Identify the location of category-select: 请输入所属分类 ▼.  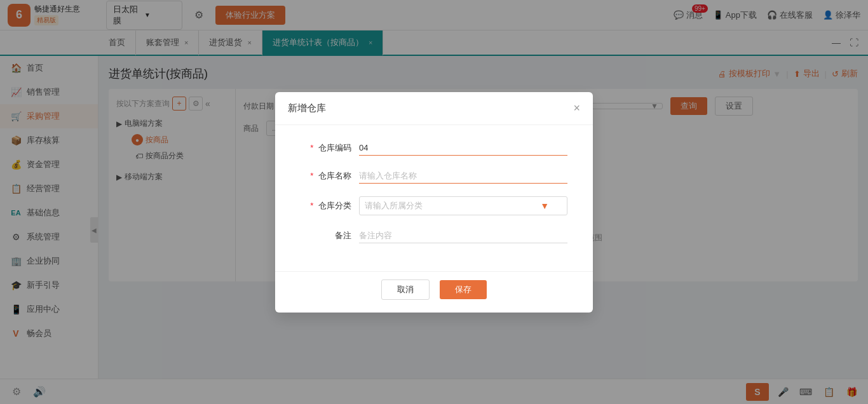
(463, 206).